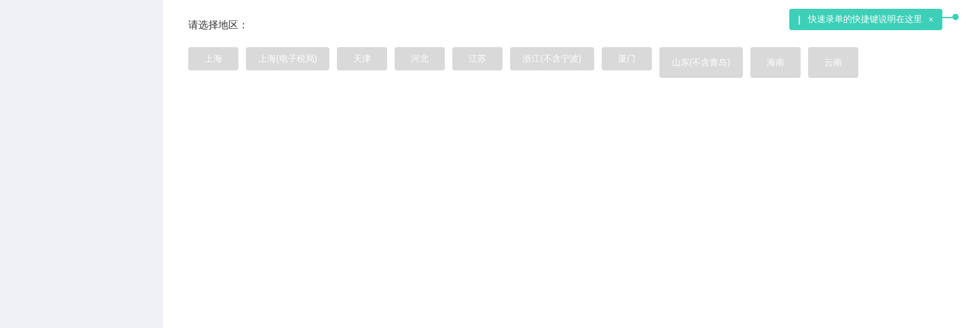  I want to click on region-button-shandong: 山东(不含青岛), so click(701, 63).